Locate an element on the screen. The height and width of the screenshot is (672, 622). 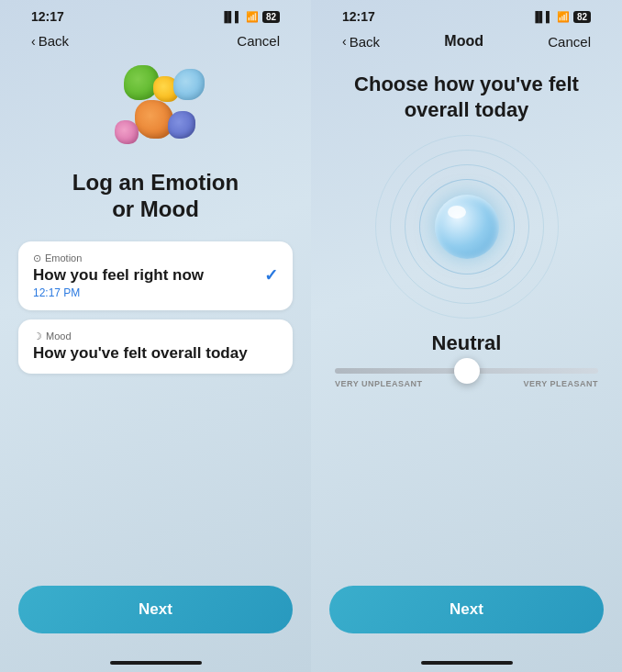
mood-orb-visualization is located at coordinates (467, 227).